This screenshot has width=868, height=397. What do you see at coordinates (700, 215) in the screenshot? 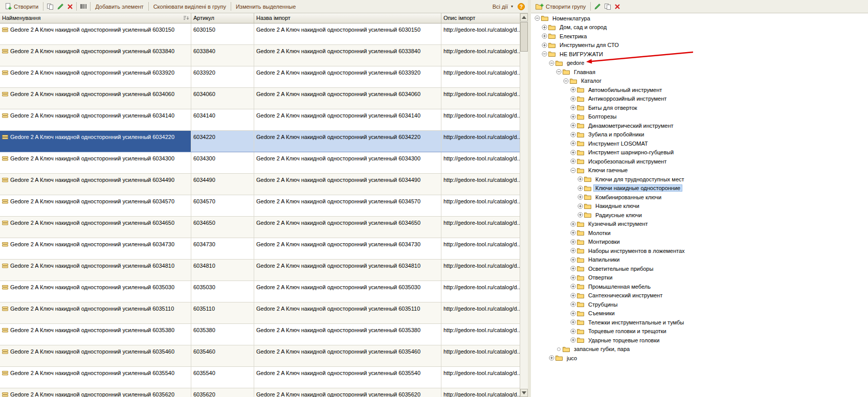
I see `tree-item: Радиусные ключи` at bounding box center [700, 215].